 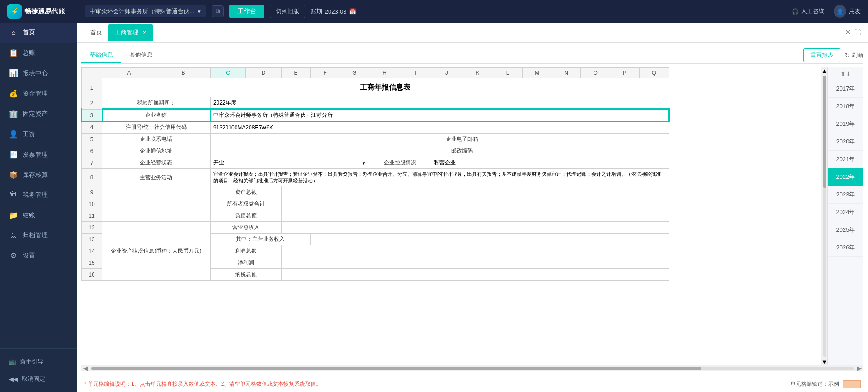 What do you see at coordinates (566, 73) in the screenshot?
I see `col-header-n: N` at bounding box center [566, 73].